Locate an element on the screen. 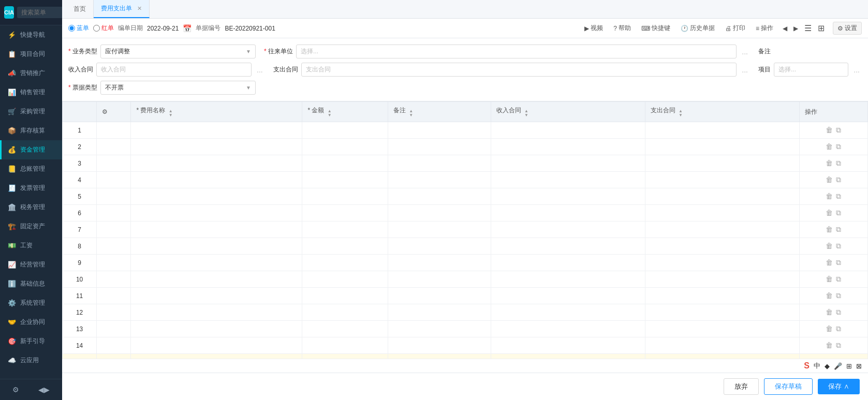 Image resolution: width=868 pixels, height=400 pixels. tab-expense: 费用支出单✕ is located at coordinates (122, 9).